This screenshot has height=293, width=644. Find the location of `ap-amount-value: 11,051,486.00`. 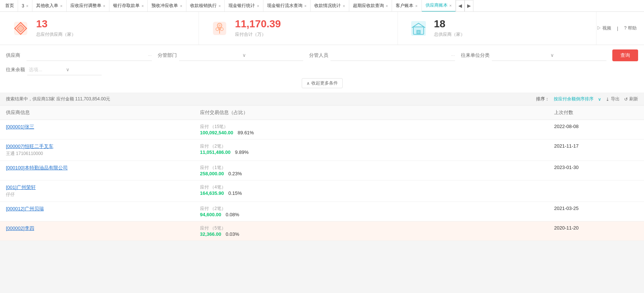

ap-amount-value: 11,051,486.00 is located at coordinates (215, 152).